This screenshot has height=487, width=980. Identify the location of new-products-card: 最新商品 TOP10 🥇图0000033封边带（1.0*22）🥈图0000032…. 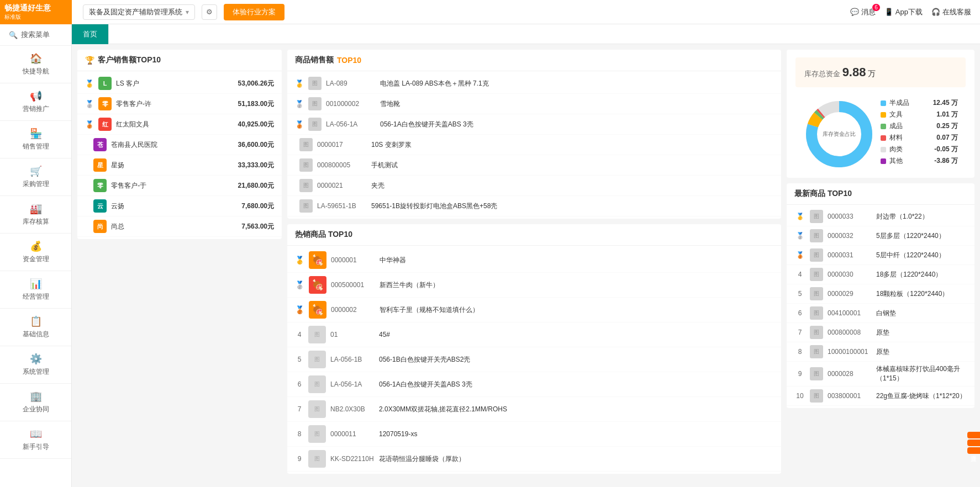
(881, 296).